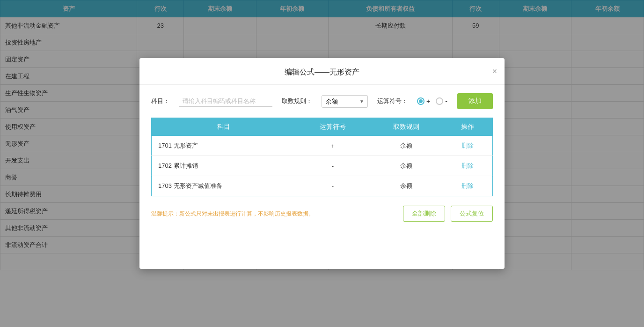 The height and width of the screenshot is (327, 644). I want to click on add-button: 添加, so click(475, 101).